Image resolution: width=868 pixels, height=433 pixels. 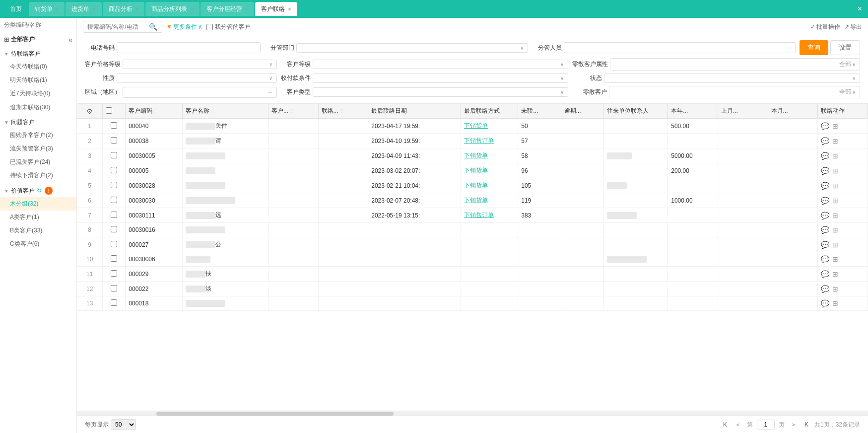 What do you see at coordinates (39, 191) in the screenshot?
I see `value-refresh-icon: ↻` at bounding box center [39, 191].